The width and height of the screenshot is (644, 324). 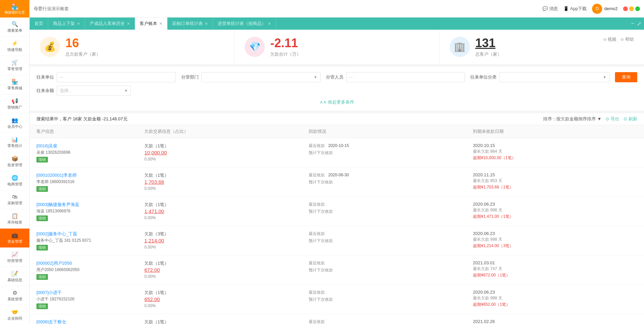 I want to click on tab-close-product_history: ✕, so click(x=128, y=24).